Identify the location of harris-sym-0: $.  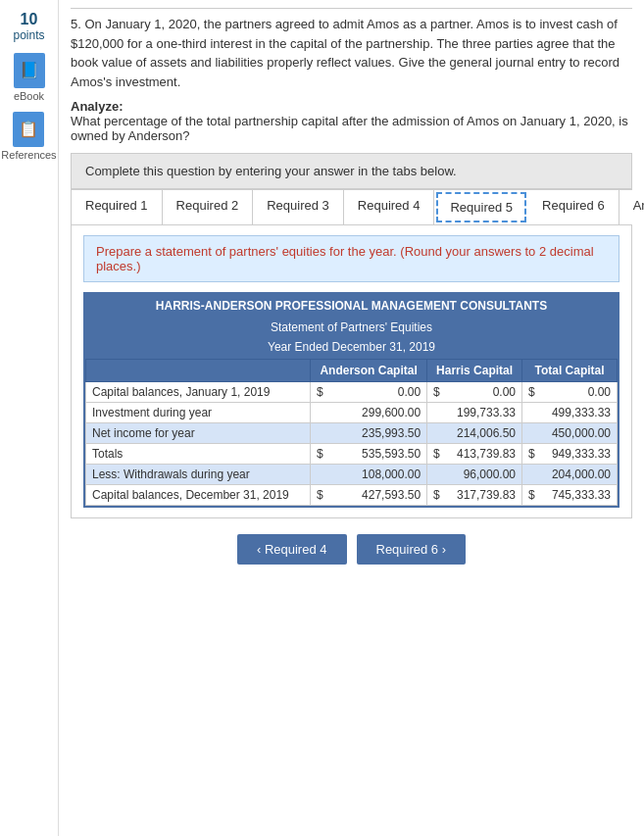
(437, 392).